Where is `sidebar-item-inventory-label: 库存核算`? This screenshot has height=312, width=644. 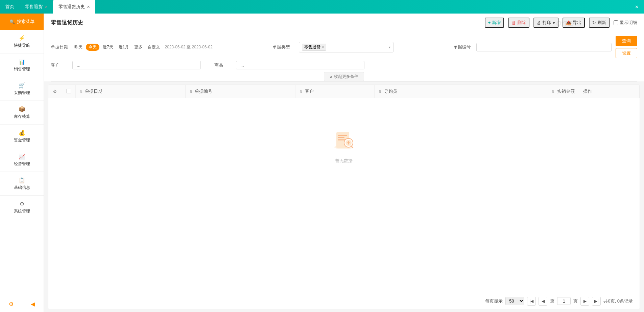
sidebar-item-inventory-label: 库存核算 is located at coordinates (22, 116).